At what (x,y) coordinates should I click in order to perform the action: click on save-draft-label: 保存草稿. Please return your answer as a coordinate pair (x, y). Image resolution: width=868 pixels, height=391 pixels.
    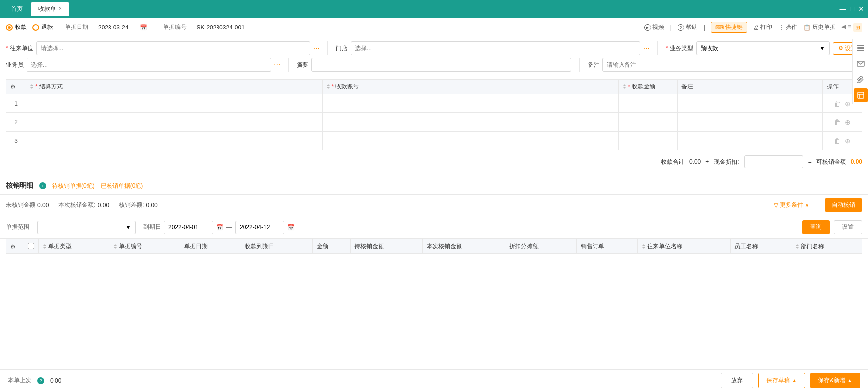
    Looking at the image, I should click on (778, 380).